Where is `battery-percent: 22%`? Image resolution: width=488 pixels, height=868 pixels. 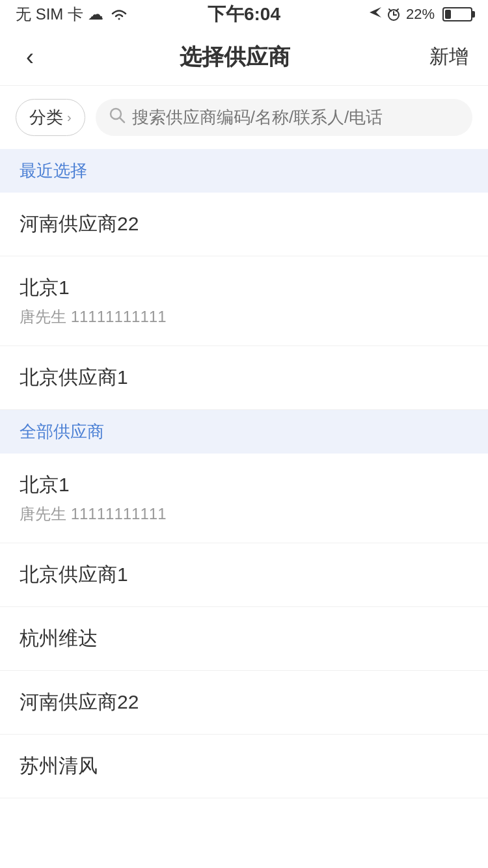 battery-percent: 22% is located at coordinates (420, 14).